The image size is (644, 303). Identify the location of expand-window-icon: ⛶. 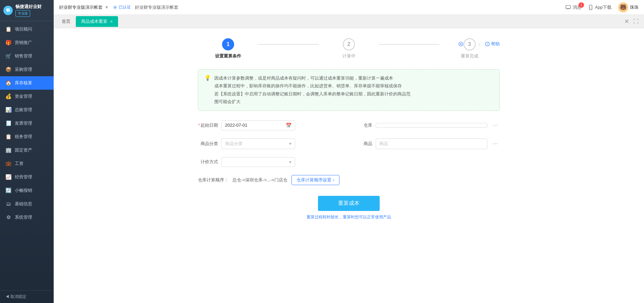
(636, 21).